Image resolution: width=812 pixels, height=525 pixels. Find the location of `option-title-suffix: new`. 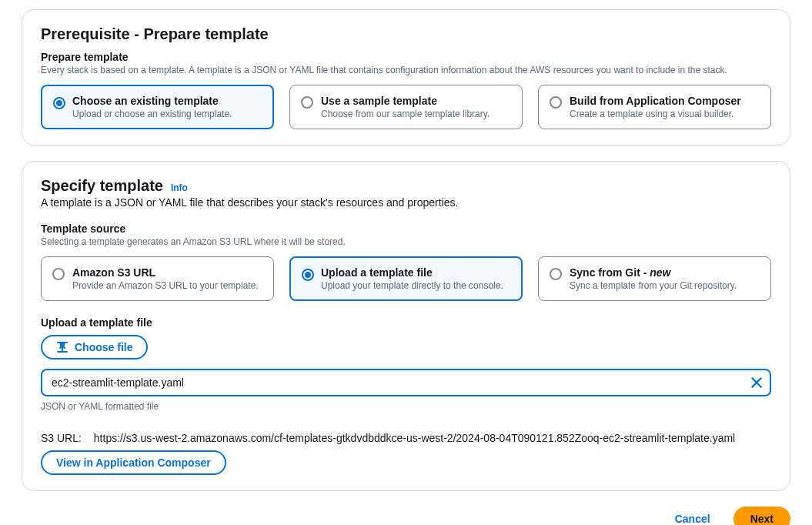

option-title-suffix: new is located at coordinates (660, 273).